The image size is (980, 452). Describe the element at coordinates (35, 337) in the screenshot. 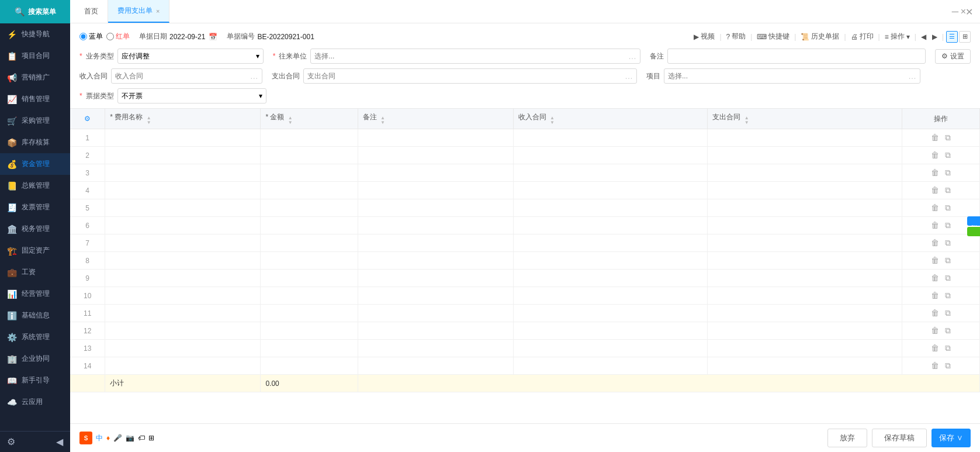

I see `sidebar-item-system: ⚙️ 系统管理` at that location.